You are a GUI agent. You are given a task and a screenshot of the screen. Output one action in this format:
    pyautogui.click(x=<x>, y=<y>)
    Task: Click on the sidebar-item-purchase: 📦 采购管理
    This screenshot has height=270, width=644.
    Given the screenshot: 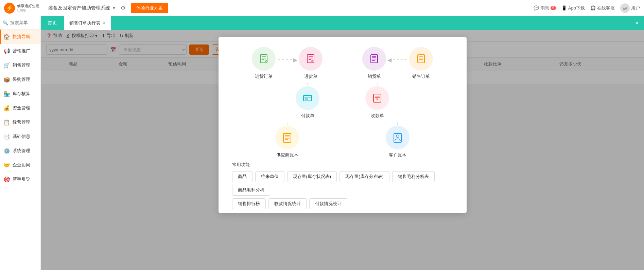 What is the action you would take?
    pyautogui.click(x=20, y=79)
    